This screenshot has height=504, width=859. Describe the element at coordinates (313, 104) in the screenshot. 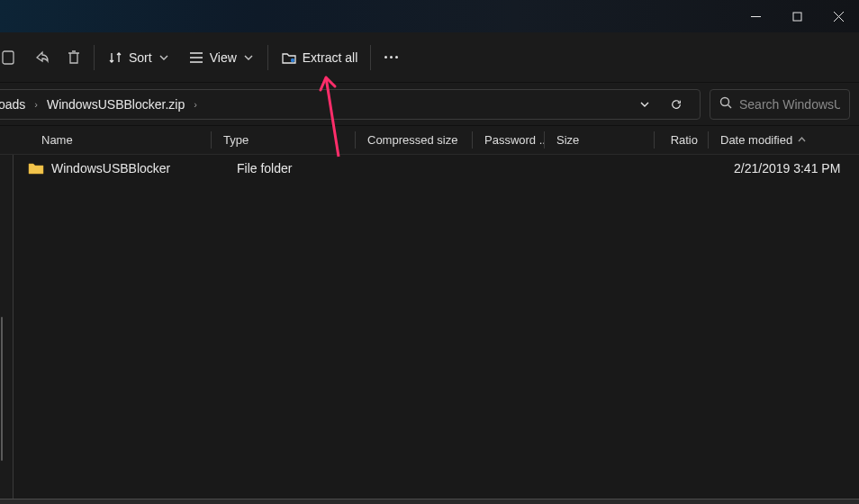

I see `breadcrumb: nloads › WindowsUSBBlocker.zip ›` at that location.